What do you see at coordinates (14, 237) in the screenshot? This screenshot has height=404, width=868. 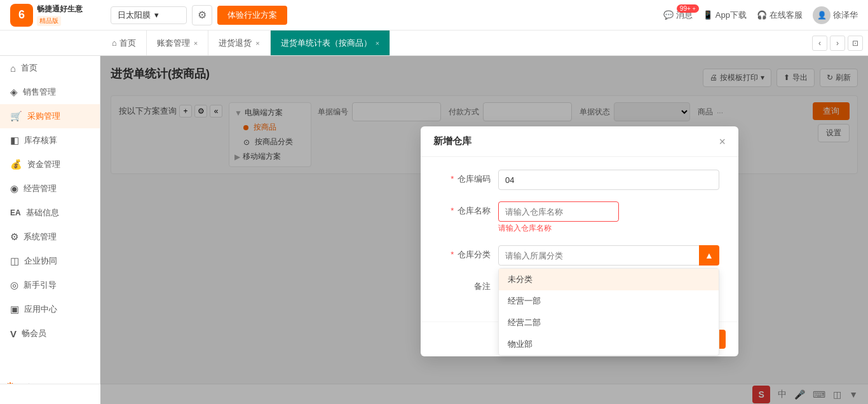 I see `system-icon: ⚙` at bounding box center [14, 237].